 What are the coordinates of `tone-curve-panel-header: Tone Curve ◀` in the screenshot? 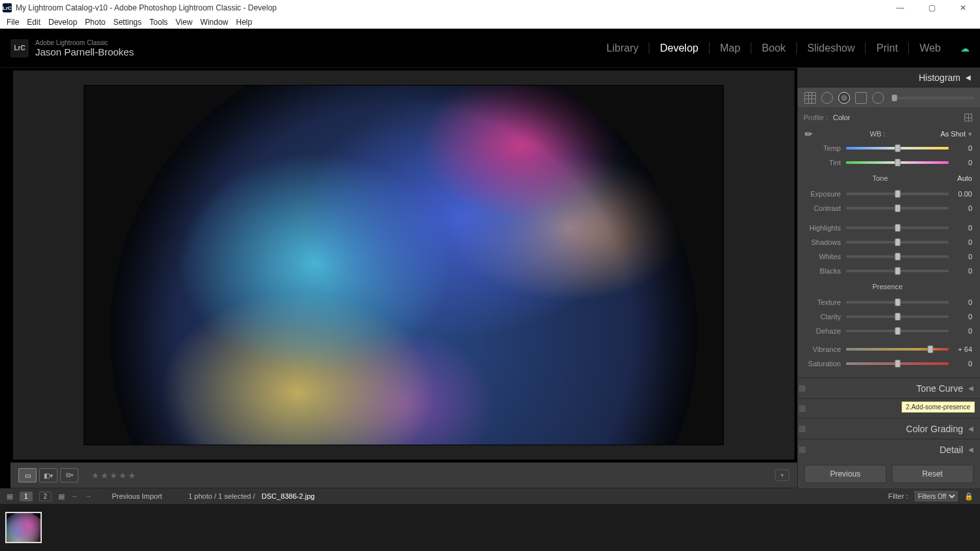 It's located at (889, 388).